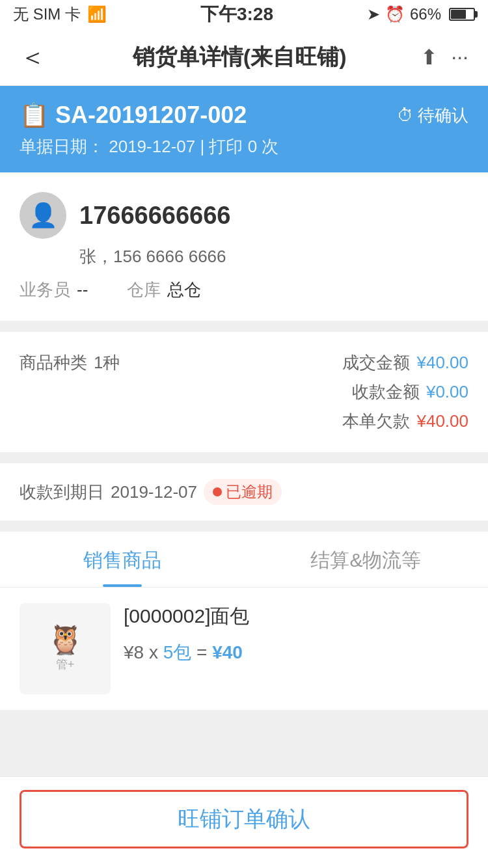 The image size is (488, 868). I want to click on battery-icon, so click(462, 14).